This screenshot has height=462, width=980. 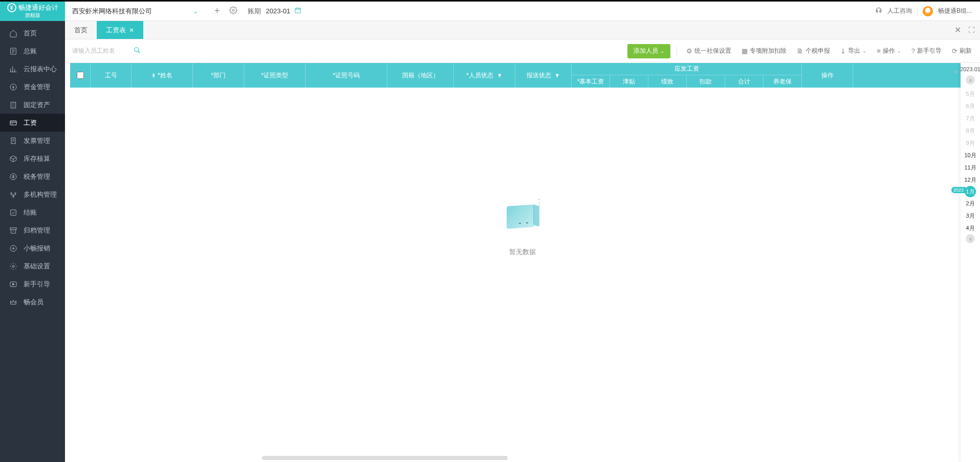 What do you see at coordinates (80, 75) in the screenshot?
I see `select-all-checkbox` at bounding box center [80, 75].